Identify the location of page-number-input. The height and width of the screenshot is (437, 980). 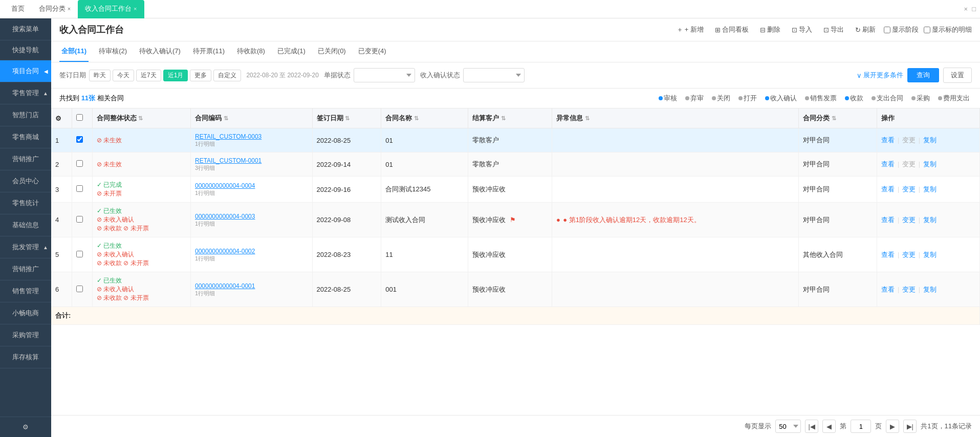
(861, 426).